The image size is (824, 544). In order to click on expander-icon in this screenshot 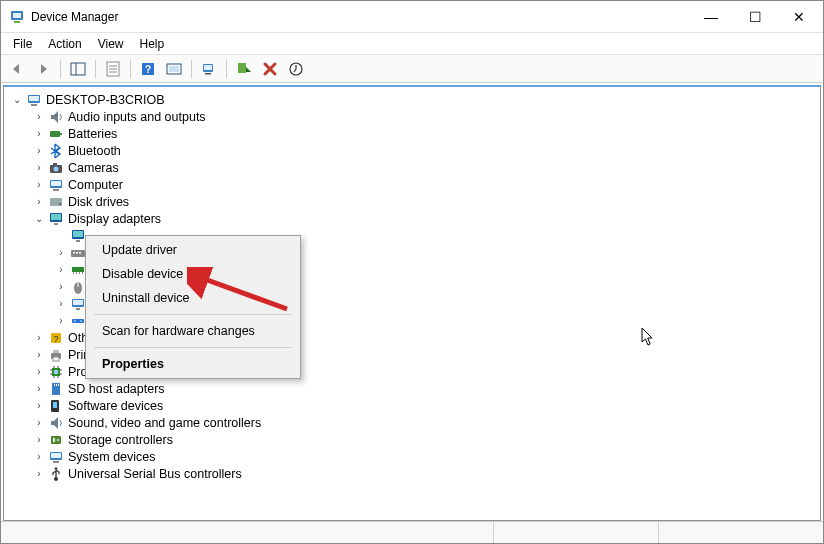, I will do `click(61, 236)`.